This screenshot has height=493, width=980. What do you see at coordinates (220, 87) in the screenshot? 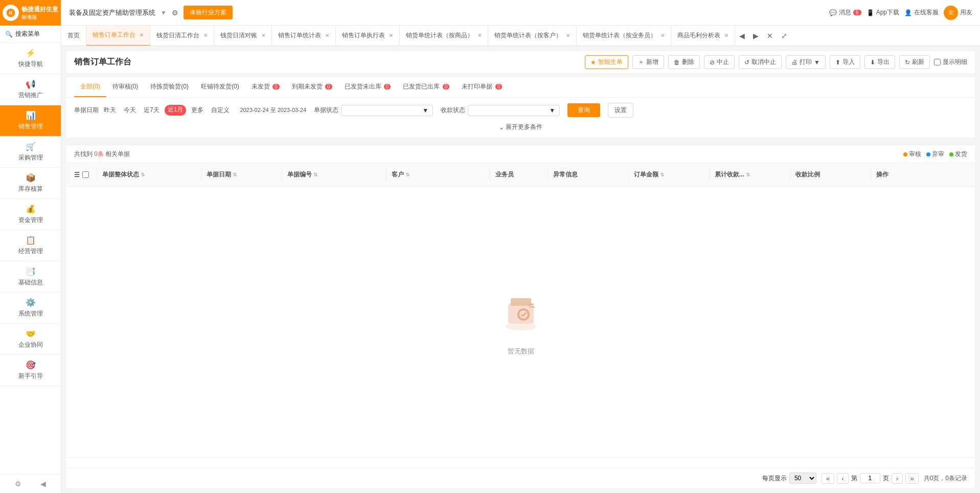
I see `filter-tab-wangpu: 旺铺待发货(0)` at bounding box center [220, 87].